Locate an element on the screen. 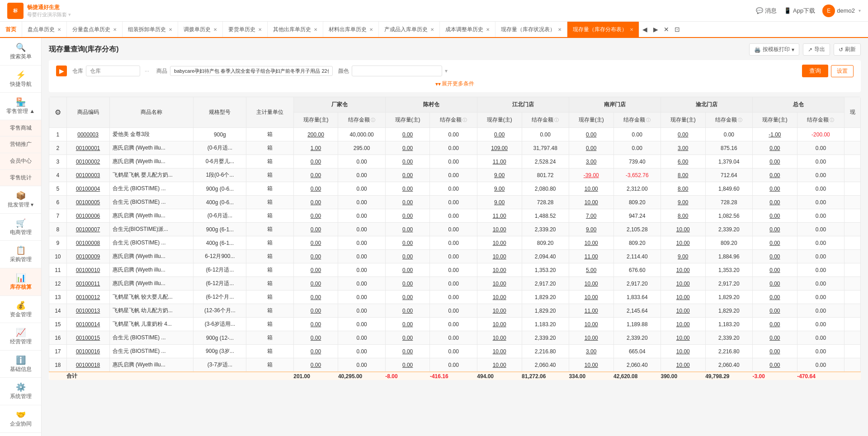 The image size is (868, 436). cell-c4-stock: 11.00 is located at coordinates (591, 311).